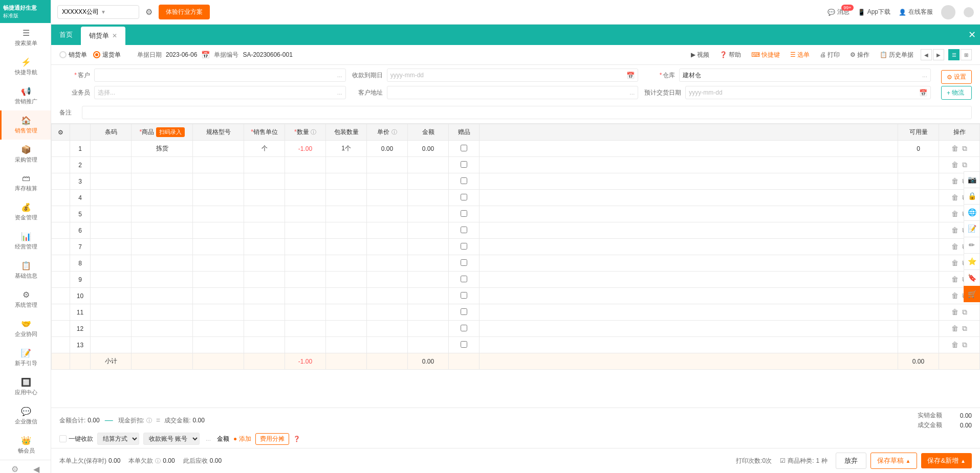  Describe the element at coordinates (513, 75) in the screenshot. I see `collection-date-input: yyyy-mm-dd 📅` at that location.